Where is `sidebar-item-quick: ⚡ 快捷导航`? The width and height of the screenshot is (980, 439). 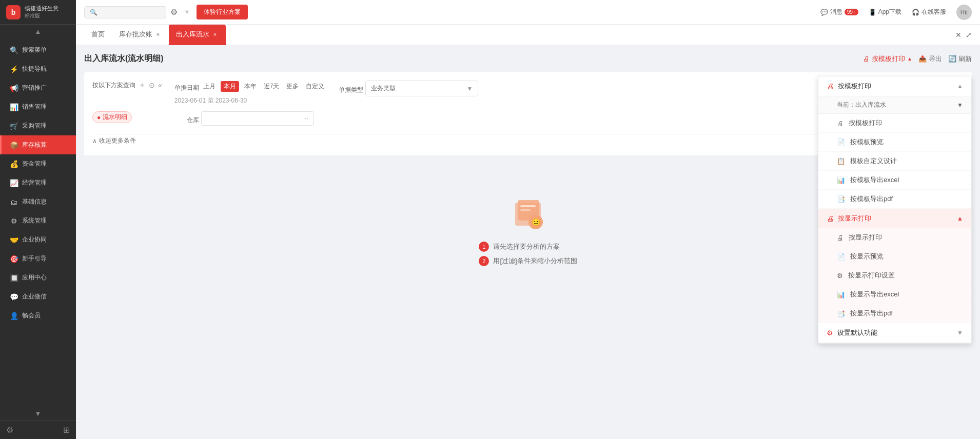
sidebar-item-quick: ⚡ 快捷导航 is located at coordinates (38, 69).